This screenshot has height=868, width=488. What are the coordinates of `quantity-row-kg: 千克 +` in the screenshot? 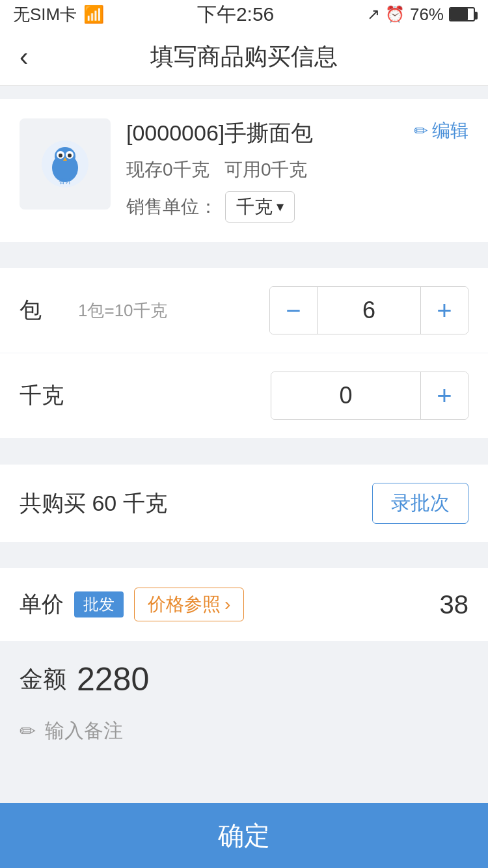 It's located at (244, 396).